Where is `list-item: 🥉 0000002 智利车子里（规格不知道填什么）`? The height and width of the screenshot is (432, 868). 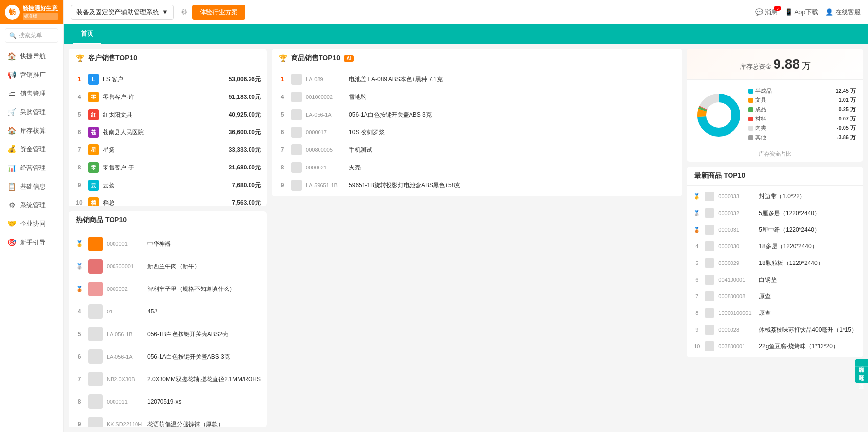 list-item: 🥉 0000002 智利车子里（规格不知道填什么） is located at coordinates (167, 289).